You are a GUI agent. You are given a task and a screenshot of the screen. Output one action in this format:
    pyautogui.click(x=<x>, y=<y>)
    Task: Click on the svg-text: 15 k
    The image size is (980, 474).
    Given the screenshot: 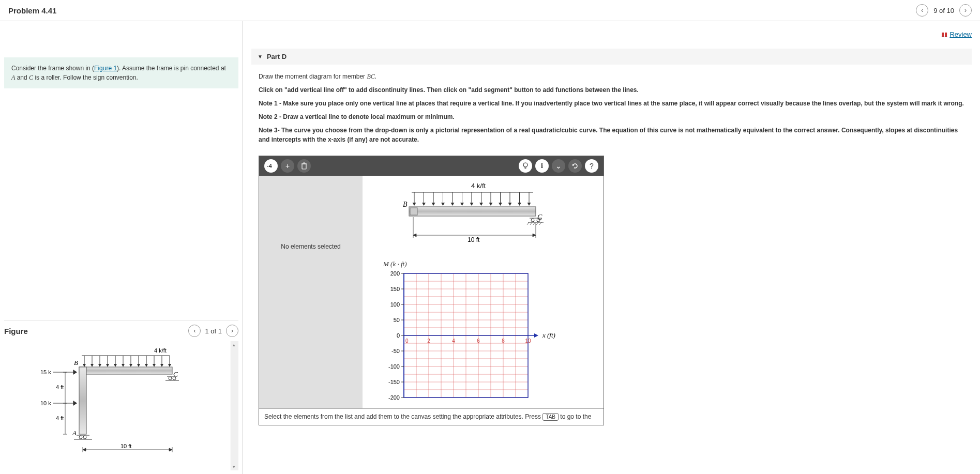 What is the action you would take?
    pyautogui.click(x=46, y=372)
    